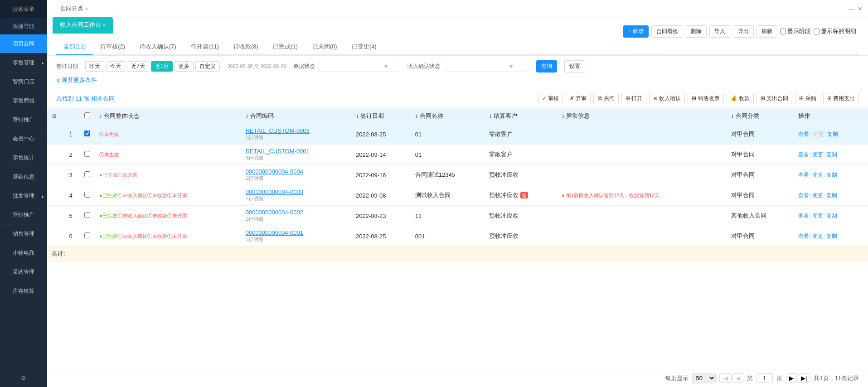 The width and height of the screenshot is (868, 387). Describe the element at coordinates (162, 66) in the screenshot. I see `date-btn-last1m: 近1月` at that location.